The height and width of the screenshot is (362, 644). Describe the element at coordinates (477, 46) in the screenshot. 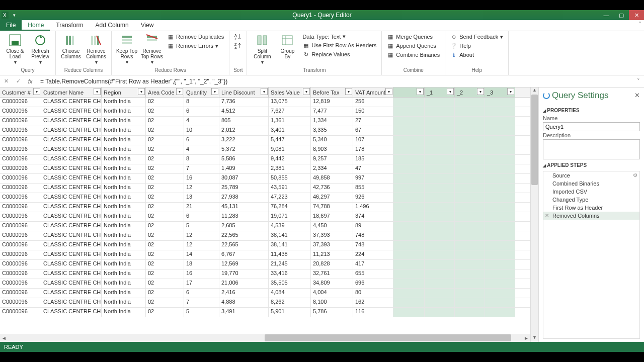

I see `help-button: ❔Help` at that location.